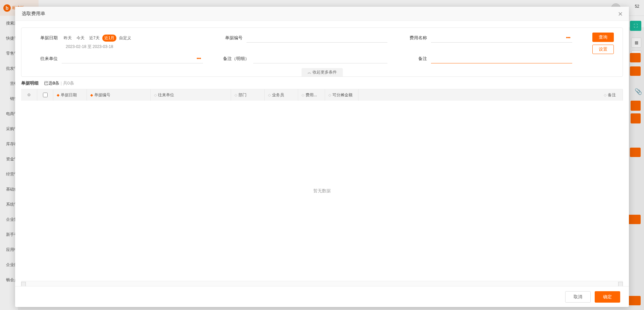 The width and height of the screenshot is (644, 310). I want to click on gear-icon: ⚙, so click(29, 95).